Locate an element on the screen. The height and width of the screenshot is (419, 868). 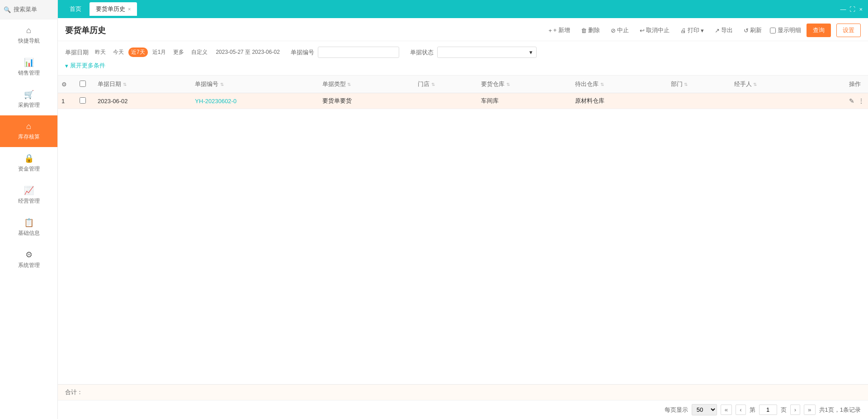
tab-home-label: 首页 is located at coordinates (75, 9).